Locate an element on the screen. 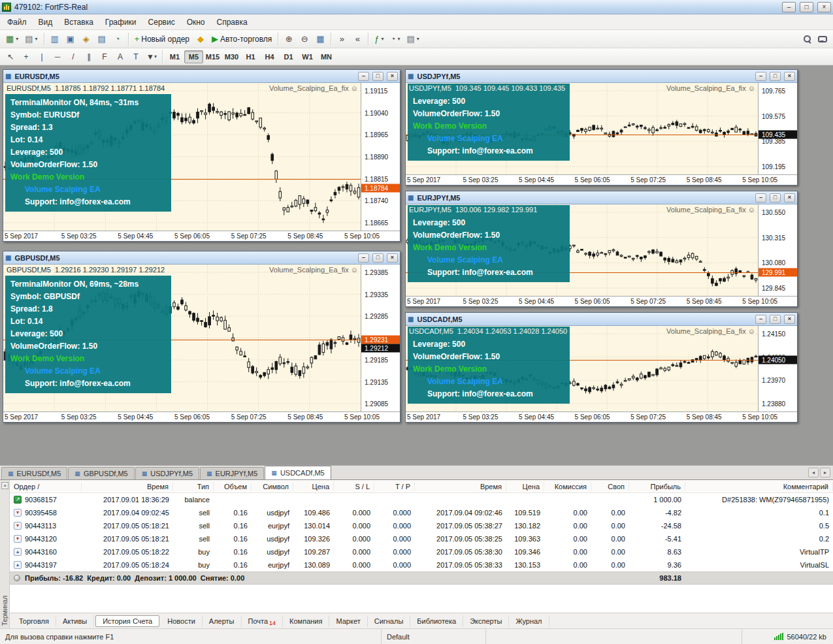 This screenshot has width=833, height=644. chart-shift-button: « is located at coordinates (357, 39).